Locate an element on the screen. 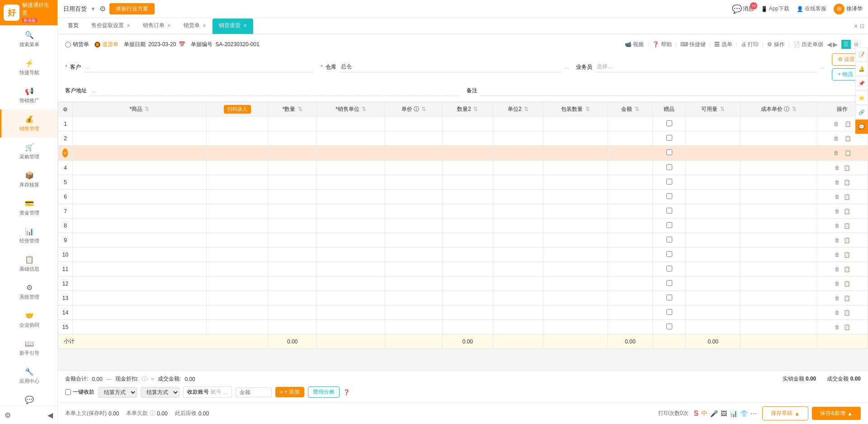 This screenshot has height=424, width=868. float-btn-4: ⭐ is located at coordinates (862, 98).